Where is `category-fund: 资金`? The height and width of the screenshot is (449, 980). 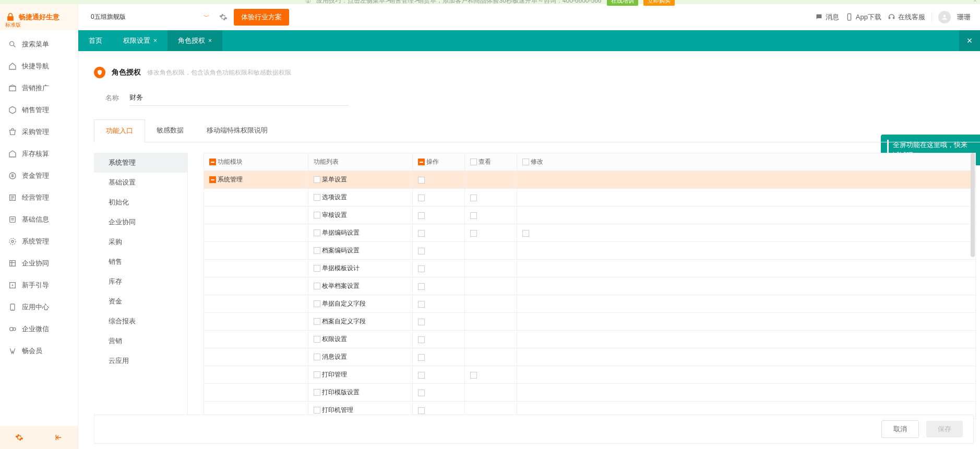 category-fund: 资金 is located at coordinates (141, 301).